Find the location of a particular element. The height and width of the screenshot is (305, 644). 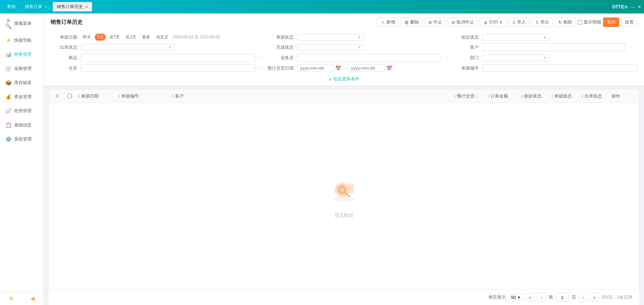

page-label: 页 is located at coordinates (574, 297).